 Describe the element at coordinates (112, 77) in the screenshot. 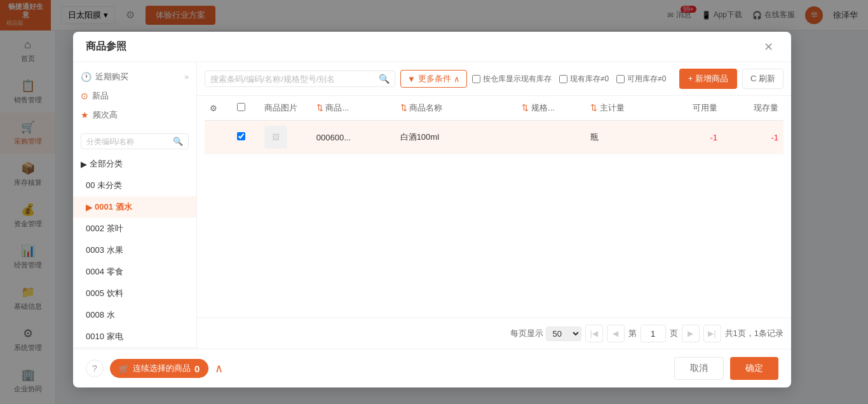

I see `recent-buy-label: 近期购买` at that location.